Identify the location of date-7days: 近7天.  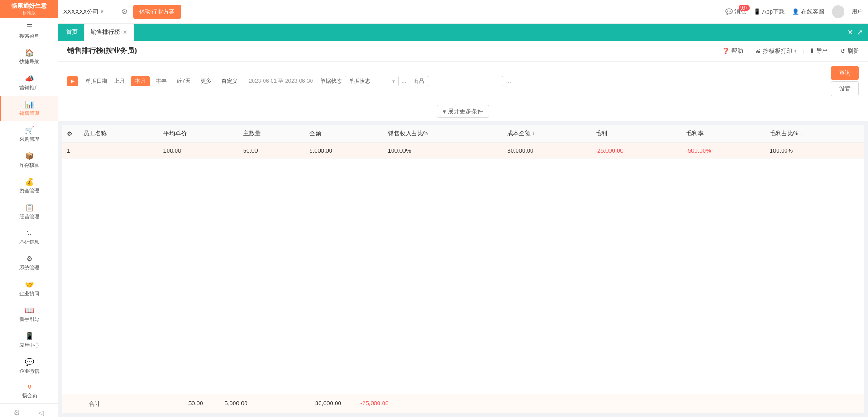
(184, 81).